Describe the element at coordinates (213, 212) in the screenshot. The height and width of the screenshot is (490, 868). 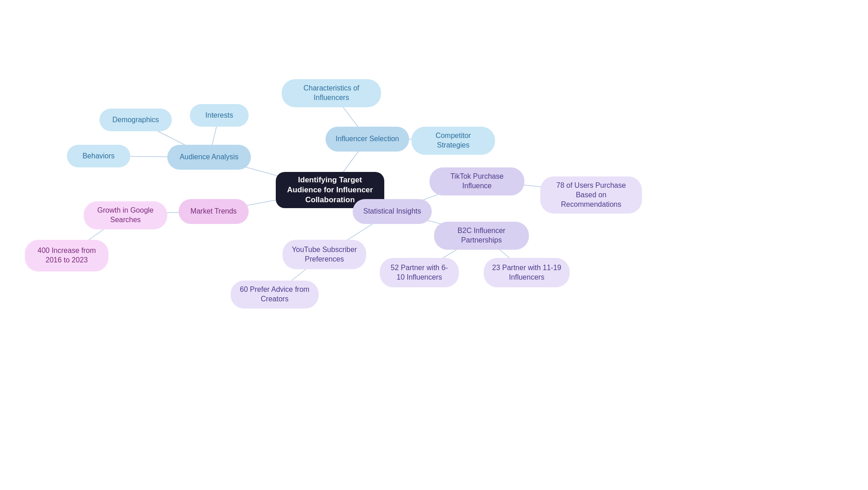
I see `node-market_trends: Market Trends` at that location.